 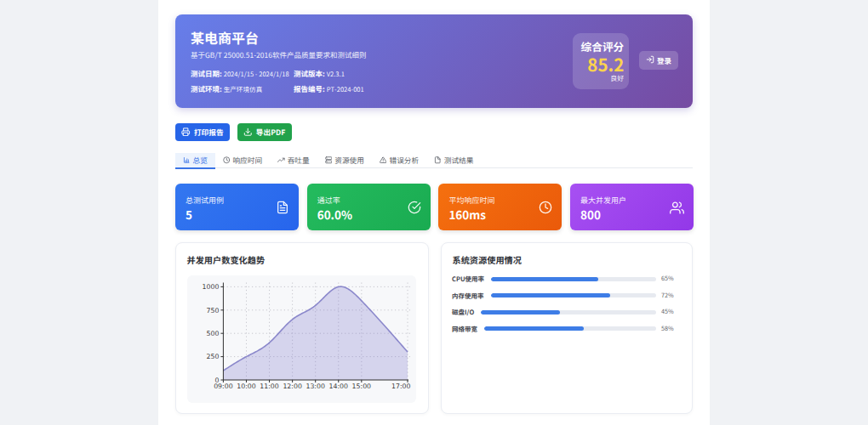 I want to click on stat-card-total-cases: 总测试用例 5, so click(x=237, y=207).